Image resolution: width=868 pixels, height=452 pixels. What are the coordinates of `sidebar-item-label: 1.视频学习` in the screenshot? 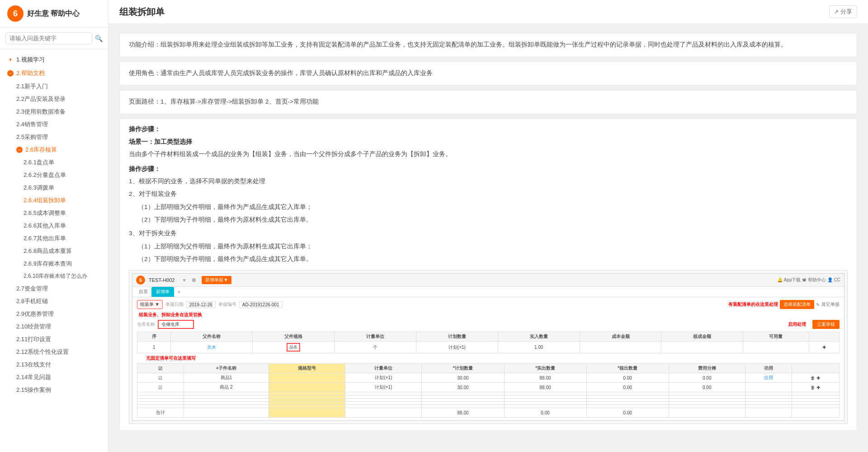 It's located at (31, 60).